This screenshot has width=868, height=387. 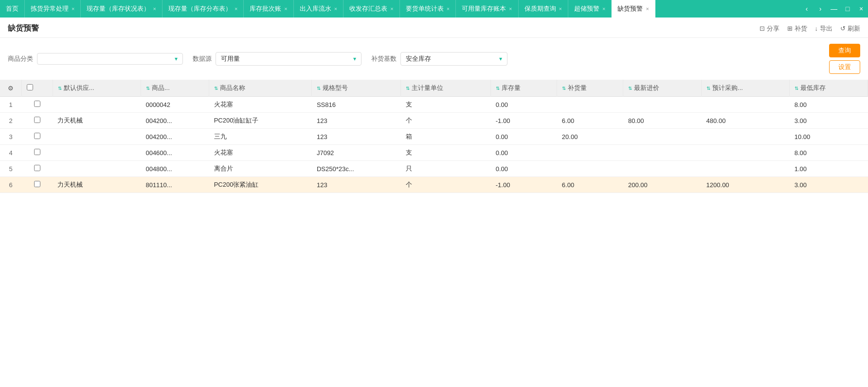 What do you see at coordinates (633, 9) in the screenshot?
I see `tab-shortage: 缺货预警 ×` at bounding box center [633, 9].